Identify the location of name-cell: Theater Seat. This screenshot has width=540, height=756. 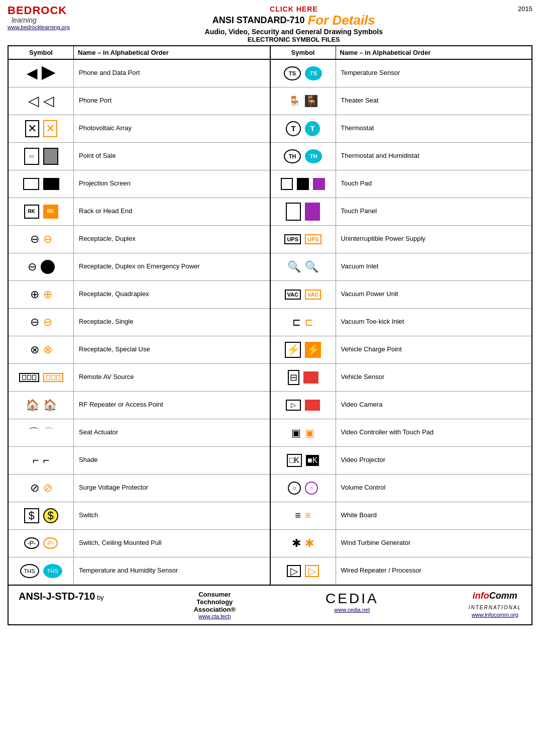
(434, 101).